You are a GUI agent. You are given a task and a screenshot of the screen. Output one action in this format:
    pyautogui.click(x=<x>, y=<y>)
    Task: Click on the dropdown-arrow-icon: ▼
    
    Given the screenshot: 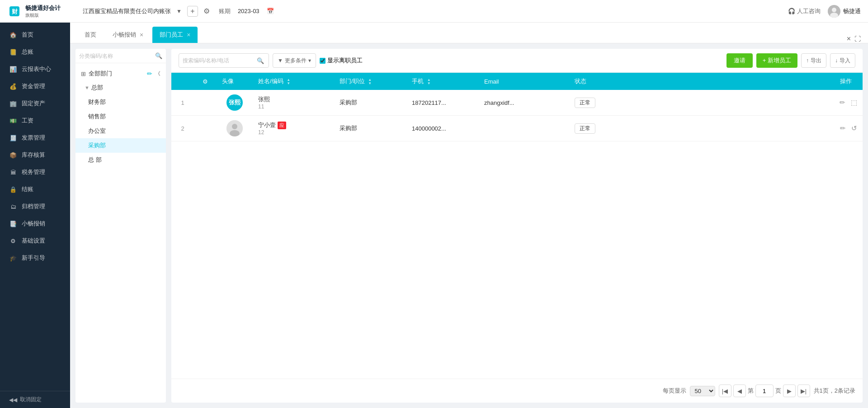 What is the action you would take?
    pyautogui.click(x=179, y=11)
    